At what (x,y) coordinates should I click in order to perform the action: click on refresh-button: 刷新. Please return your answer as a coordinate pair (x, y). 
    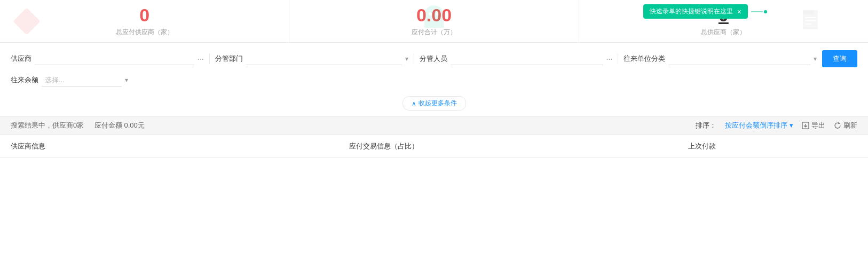
    Looking at the image, I should click on (846, 125).